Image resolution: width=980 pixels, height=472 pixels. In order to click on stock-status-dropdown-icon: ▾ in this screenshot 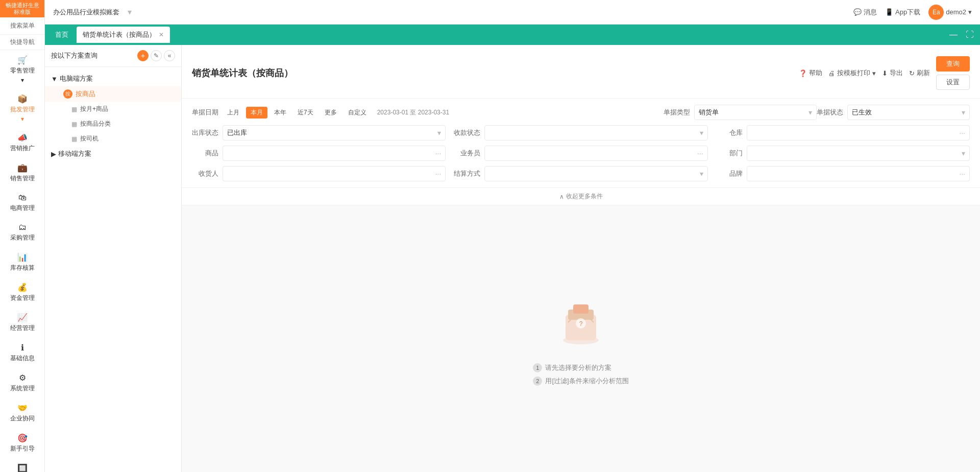, I will do `click(439, 133)`.